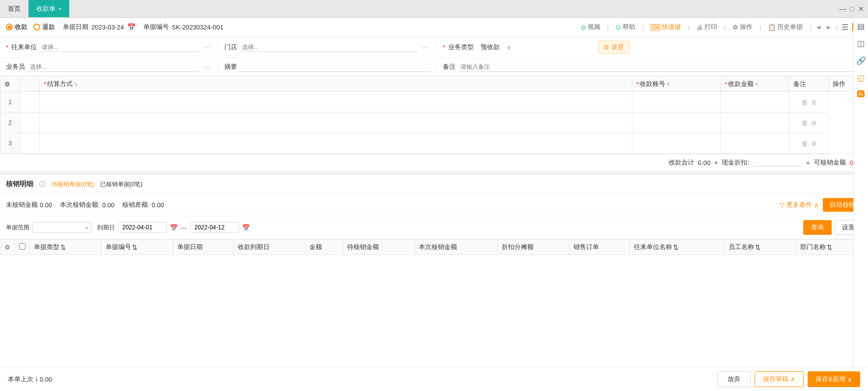  Describe the element at coordinates (135, 248) in the screenshot. I see `doc-num-sort-icon: ⇅` at that location.